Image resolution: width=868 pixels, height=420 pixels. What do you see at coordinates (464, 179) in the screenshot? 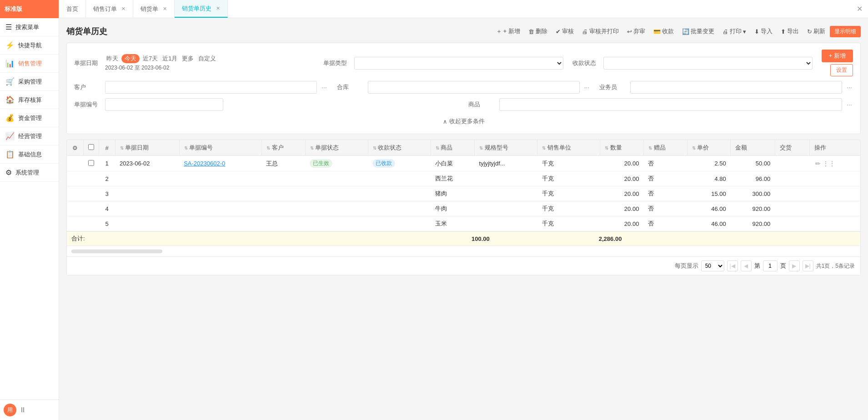
I see `table-row: 2 西兰花 千克 20.00 否 4.80 96.00` at bounding box center [464, 179].